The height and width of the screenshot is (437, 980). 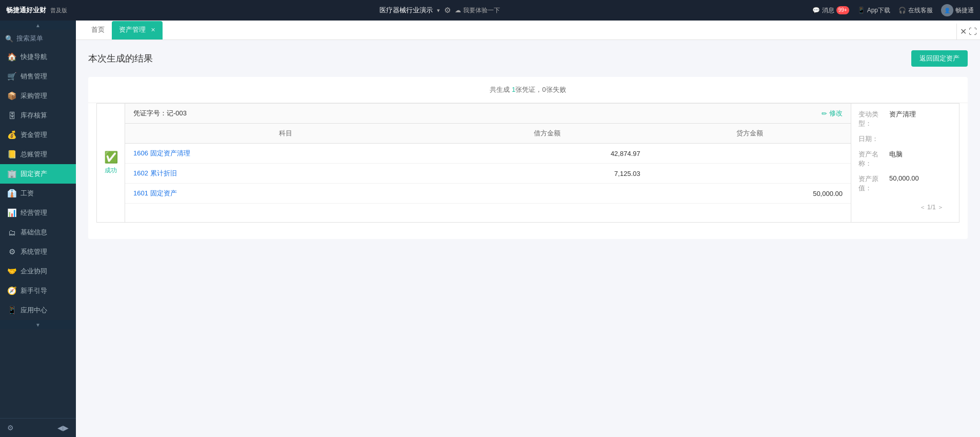 I want to click on date-label: 日期：, so click(x=874, y=139).